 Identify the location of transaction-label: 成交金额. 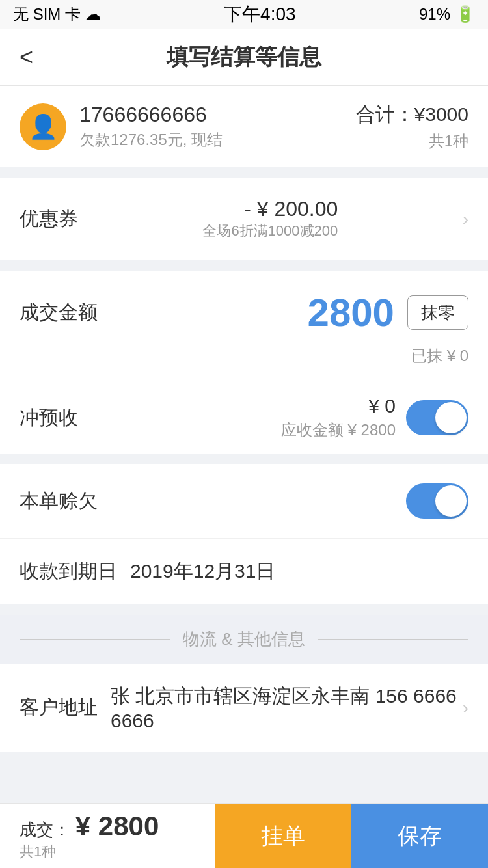
(59, 312).